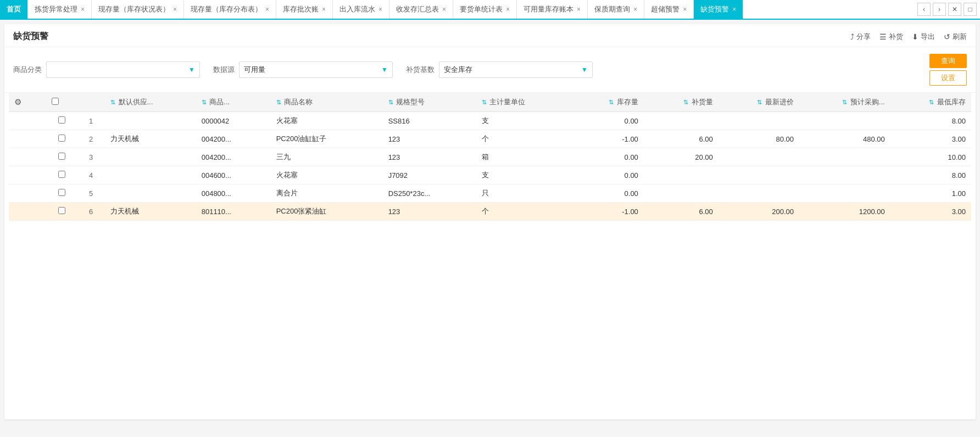 The width and height of the screenshot is (980, 437). Describe the element at coordinates (327, 139) in the screenshot. I see `row-name: PC200油缸缸子` at that location.